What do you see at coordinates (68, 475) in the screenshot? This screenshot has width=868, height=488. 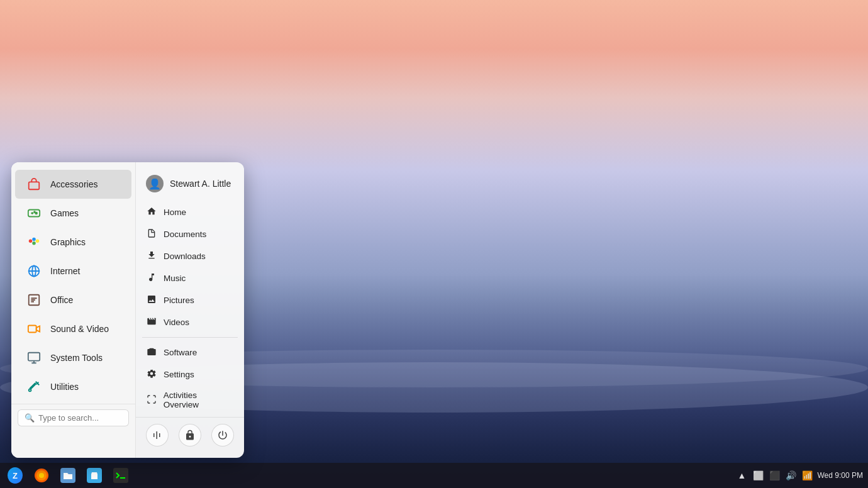 I see `taskbar-apps: Z` at bounding box center [68, 475].